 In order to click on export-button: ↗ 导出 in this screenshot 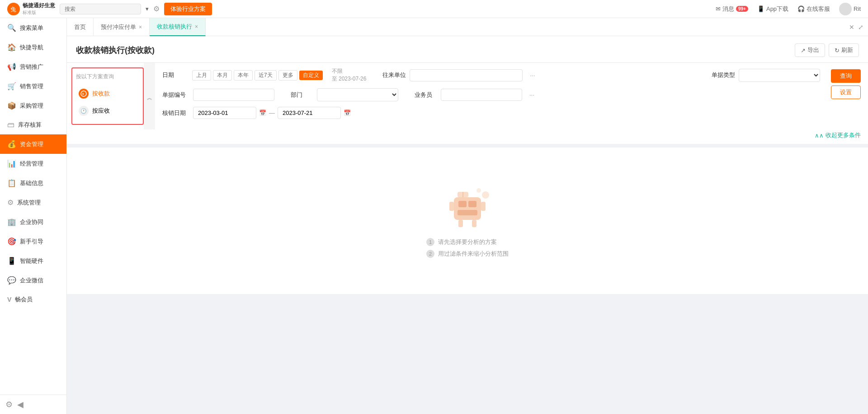, I will do `click(810, 50)`.